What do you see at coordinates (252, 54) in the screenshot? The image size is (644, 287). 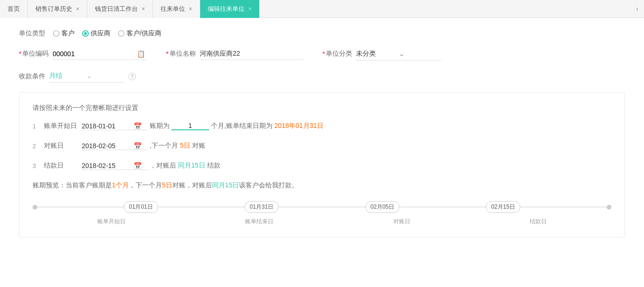 I see `unit-name-input` at bounding box center [252, 54].